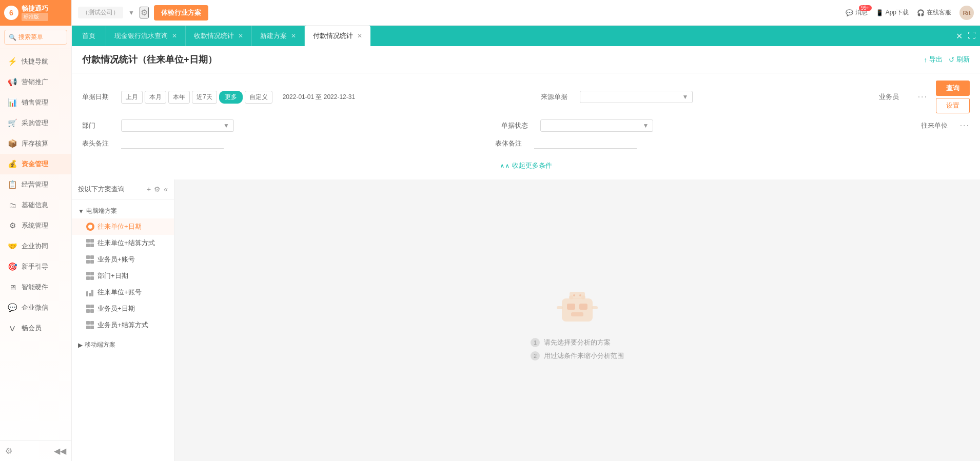 Image resolution: width=980 pixels, height=461 pixels. Describe the element at coordinates (934, 12) in the screenshot. I see `online-service-button: 🎧 在线客服` at that location.